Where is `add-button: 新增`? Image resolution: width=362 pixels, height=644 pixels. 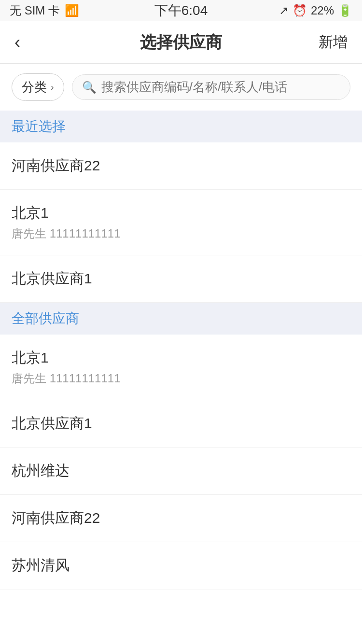 add-button: 新增 is located at coordinates (333, 42).